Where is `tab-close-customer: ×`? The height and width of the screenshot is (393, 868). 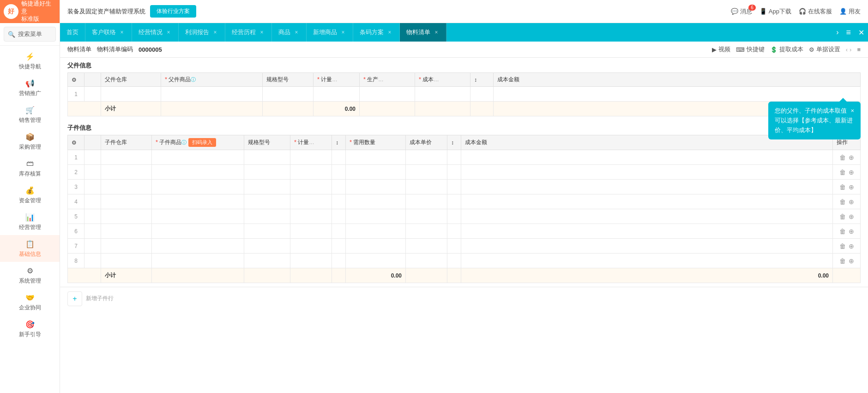 tab-close-customer: × is located at coordinates (122, 32).